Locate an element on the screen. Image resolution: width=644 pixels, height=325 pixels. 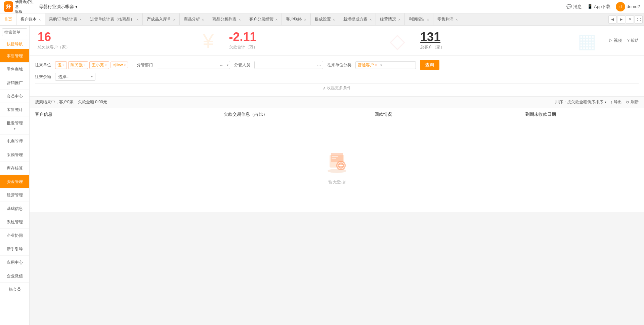
dept-input-field is located at coordinates (187, 65).